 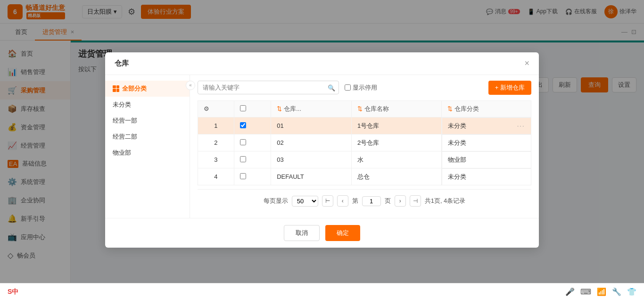 I want to click on tree-item-dept1: 经营一部, so click(x=147, y=121).